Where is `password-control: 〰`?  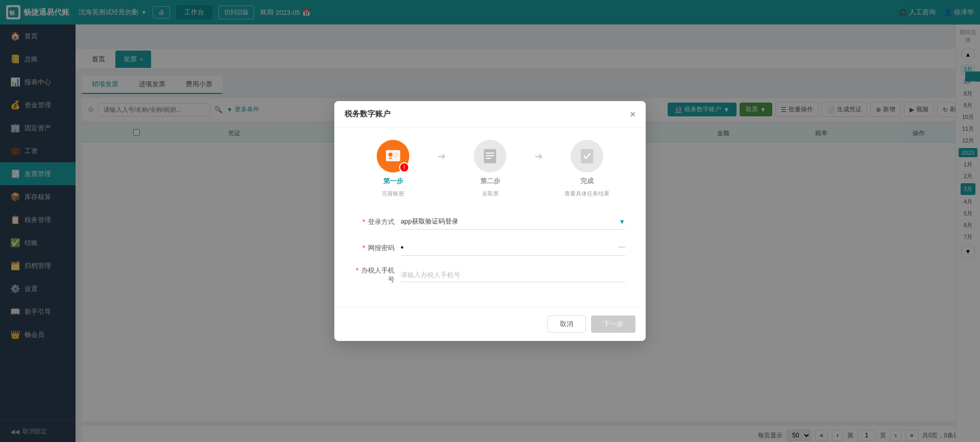 password-control: 〰 is located at coordinates (513, 248).